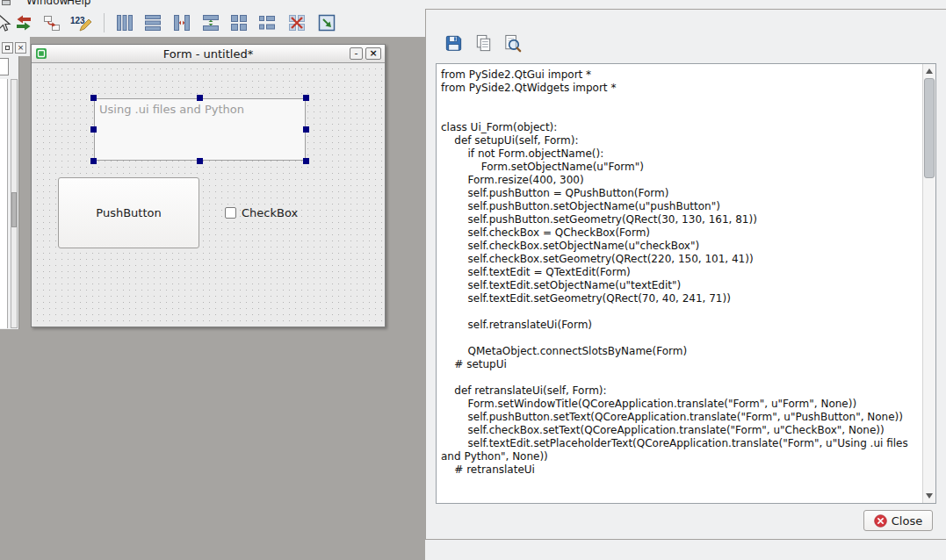  What do you see at coordinates (51, 23) in the screenshot?
I see `edit-buddies-button` at bounding box center [51, 23].